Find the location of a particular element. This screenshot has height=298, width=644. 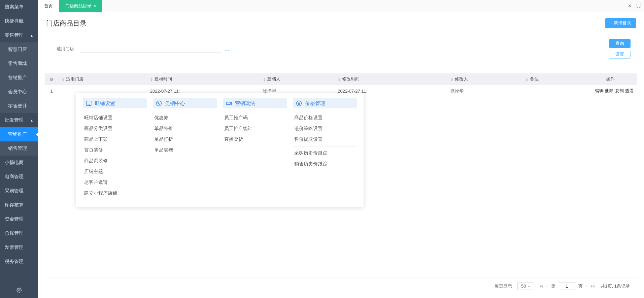

shop-icon is located at coordinates (89, 103).